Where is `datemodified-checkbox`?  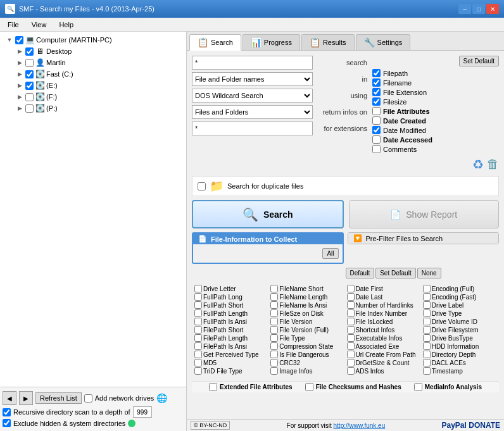
datemodified-checkbox is located at coordinates (376, 130).